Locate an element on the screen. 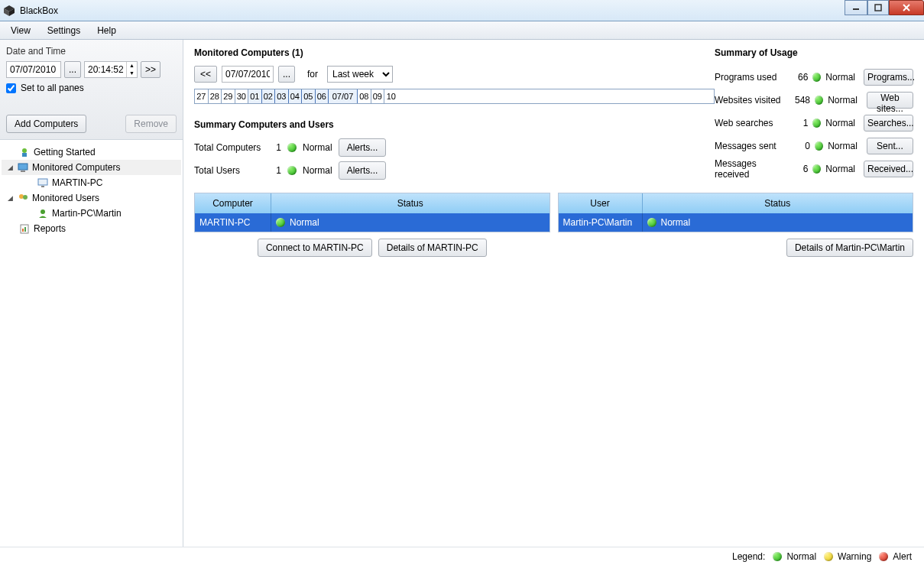  minimize-button is located at coordinates (856, 8).